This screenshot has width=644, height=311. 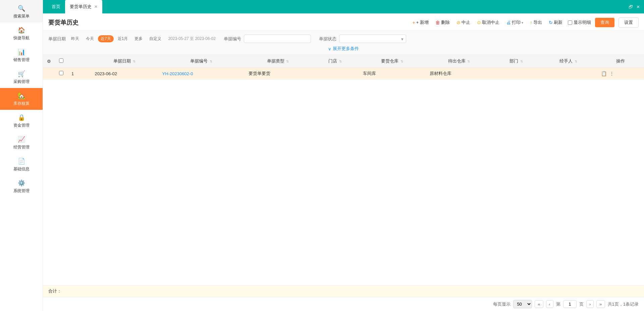 I want to click on expand-button: ∨ 展开更多条件, so click(x=343, y=49).